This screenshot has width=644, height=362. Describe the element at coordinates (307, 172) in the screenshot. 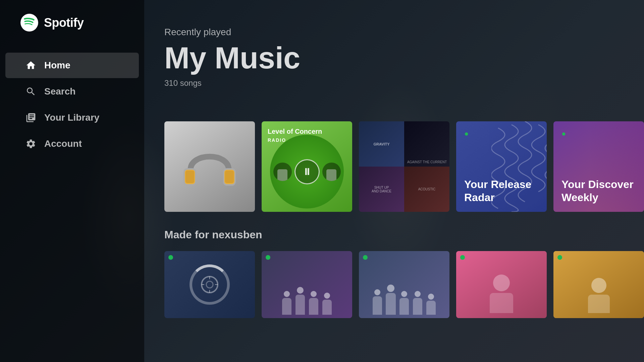

I see `pause-icon: ⏸` at that location.